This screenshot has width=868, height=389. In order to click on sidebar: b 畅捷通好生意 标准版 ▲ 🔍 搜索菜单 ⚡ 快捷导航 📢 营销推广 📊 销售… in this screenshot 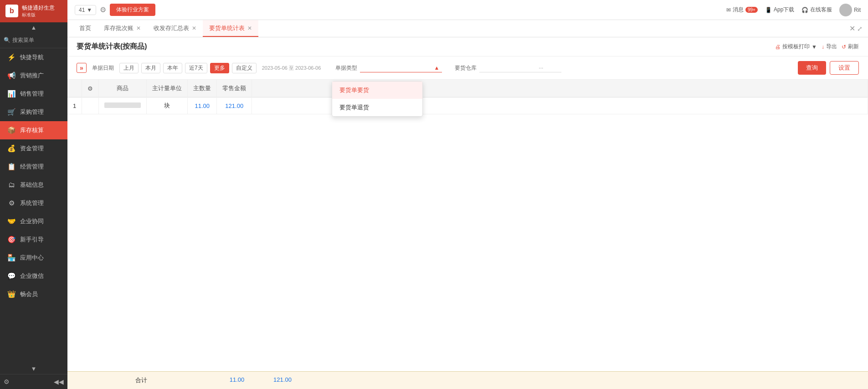, I will do `click(34, 194)`.